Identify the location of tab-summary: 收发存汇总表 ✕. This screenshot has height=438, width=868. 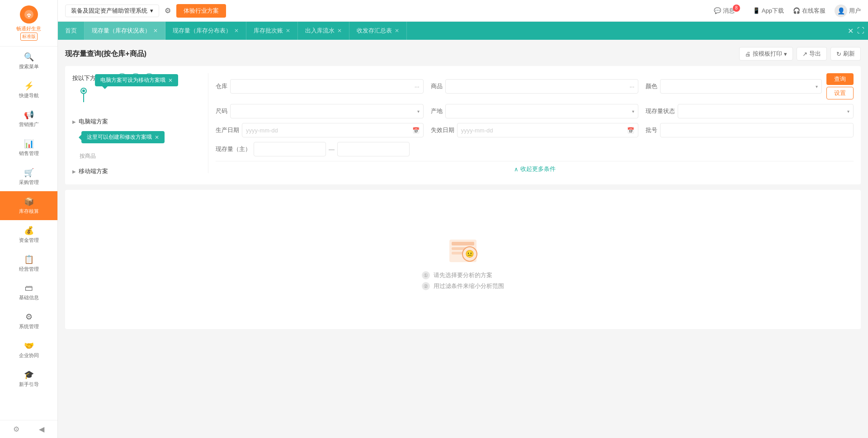
(378, 31).